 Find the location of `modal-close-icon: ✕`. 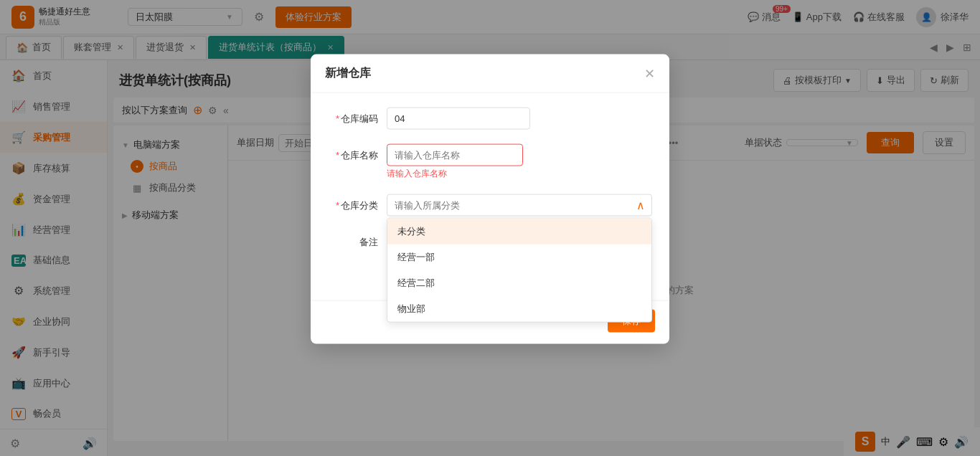

modal-close-icon: ✕ is located at coordinates (650, 73).